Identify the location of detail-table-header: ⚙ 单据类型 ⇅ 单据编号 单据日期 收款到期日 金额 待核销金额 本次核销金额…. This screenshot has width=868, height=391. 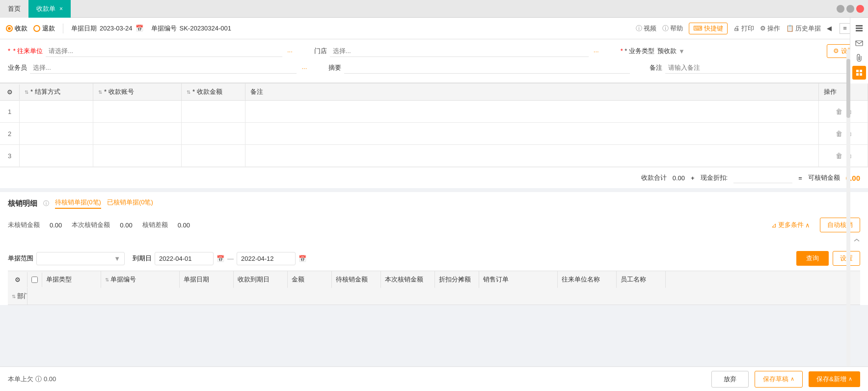
(434, 288).